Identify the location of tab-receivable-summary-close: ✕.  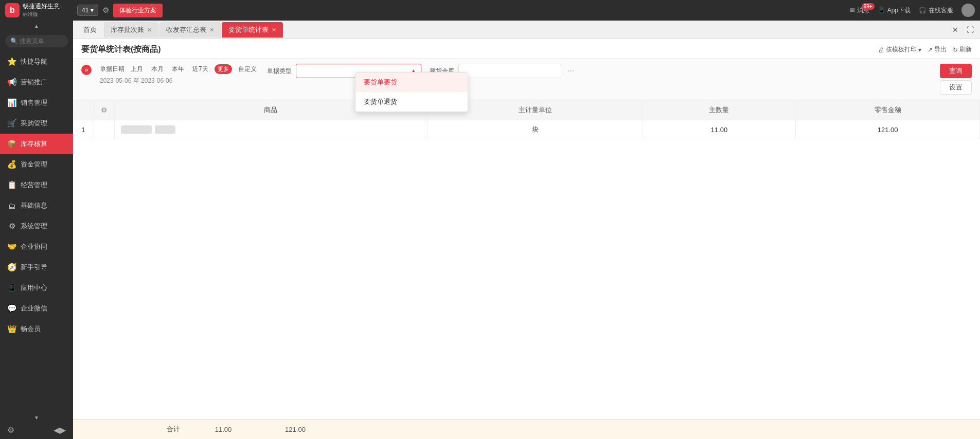
(212, 30).